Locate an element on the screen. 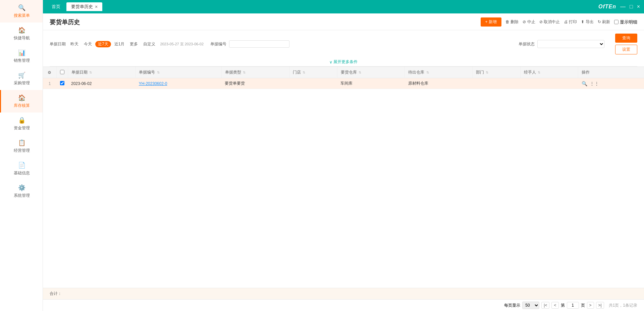 The image size is (644, 311). topbar: 首页 要货单历史 × OfTEn — □ × is located at coordinates (343, 7).